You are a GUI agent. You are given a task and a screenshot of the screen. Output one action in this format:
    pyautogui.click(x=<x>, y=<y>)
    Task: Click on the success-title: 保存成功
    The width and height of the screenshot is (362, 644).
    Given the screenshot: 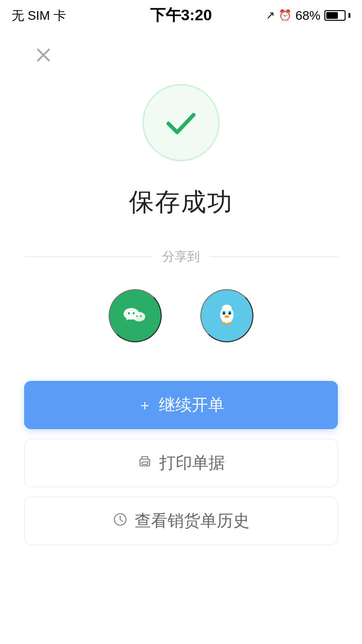 What is the action you would take?
    pyautogui.click(x=181, y=202)
    